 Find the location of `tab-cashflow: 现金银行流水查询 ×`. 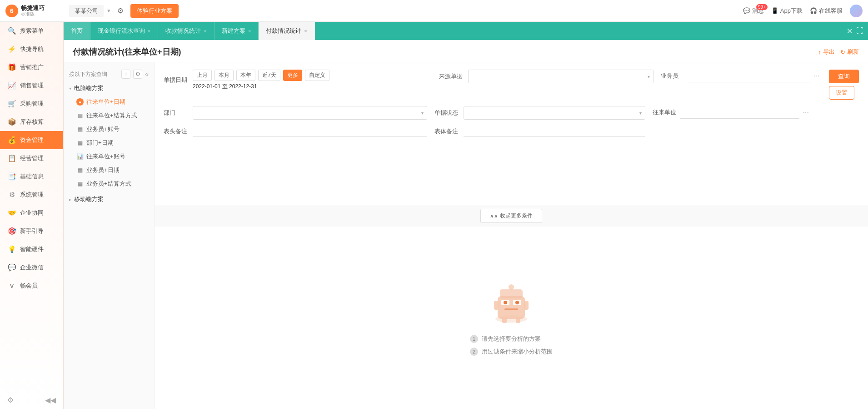

tab-cashflow: 现金银行流水查询 × is located at coordinates (125, 31).